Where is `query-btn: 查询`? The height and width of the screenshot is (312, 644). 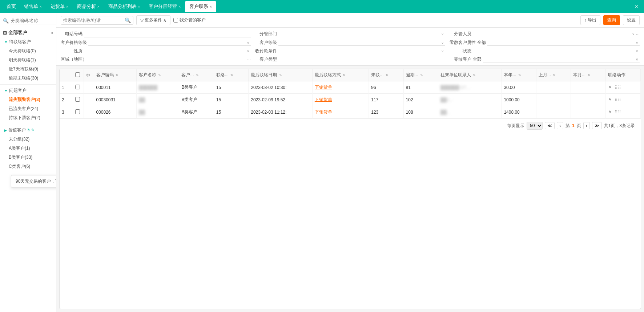 query-btn: 查询 is located at coordinates (612, 20).